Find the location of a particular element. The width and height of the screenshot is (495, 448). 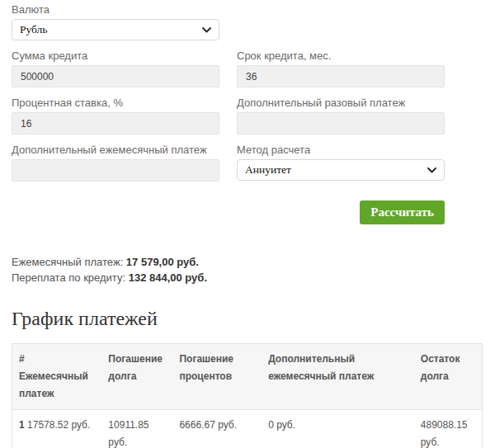

loan-amount-input is located at coordinates (116, 76).